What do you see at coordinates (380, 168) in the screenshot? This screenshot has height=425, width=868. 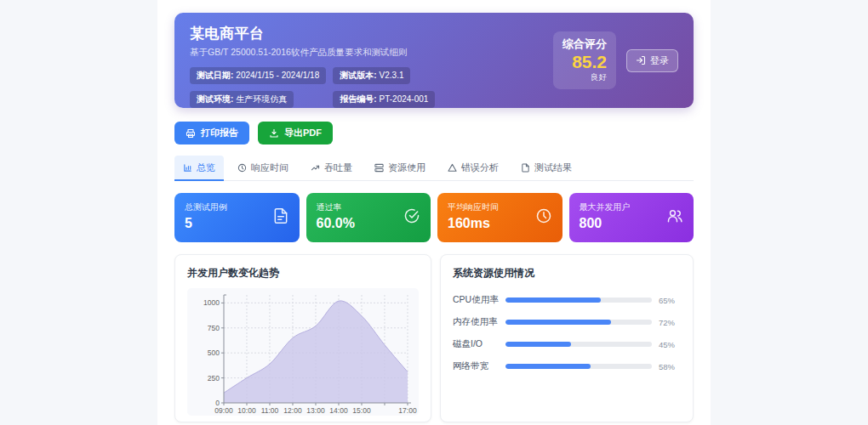 I see `server-icon` at bounding box center [380, 168].